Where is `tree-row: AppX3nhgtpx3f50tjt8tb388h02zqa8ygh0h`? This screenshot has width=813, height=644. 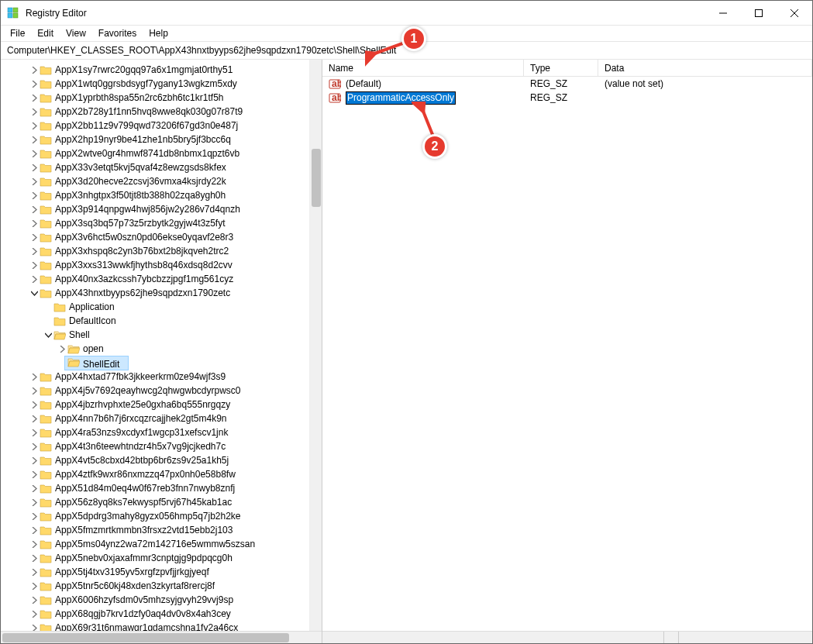 tree-row: AppX3nhgtpx3f50tjt8tb388h02zqa8ygh0h is located at coordinates (161, 195).